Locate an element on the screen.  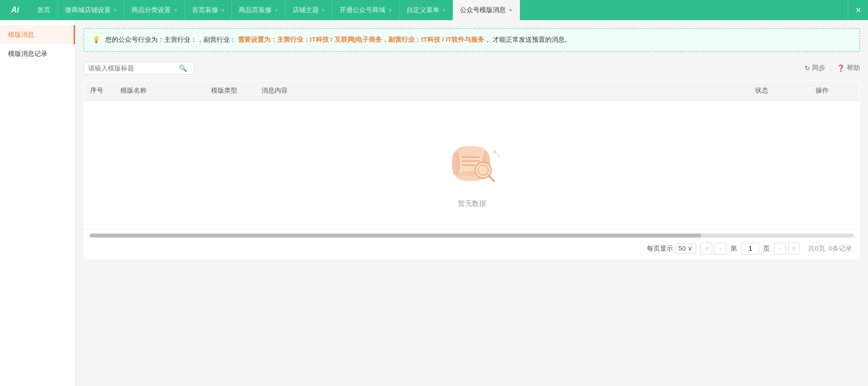
nav-tab-open-mall: 开通公众号商城× is located at coordinates (366, 10).